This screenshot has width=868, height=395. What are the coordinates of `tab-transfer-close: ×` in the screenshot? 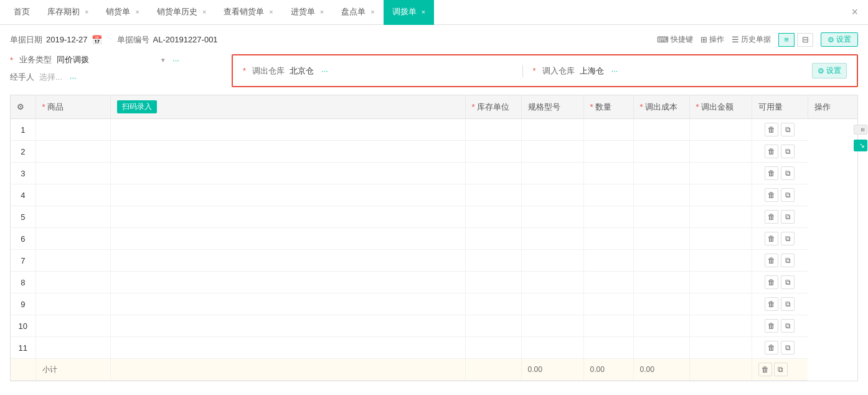 It's located at (423, 12).